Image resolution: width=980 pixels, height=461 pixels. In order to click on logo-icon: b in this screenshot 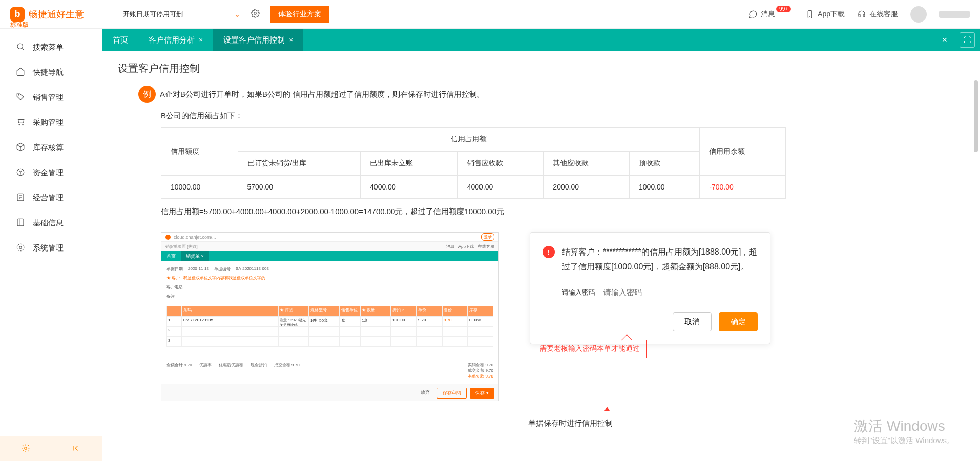, I will do `click(17, 14)`.